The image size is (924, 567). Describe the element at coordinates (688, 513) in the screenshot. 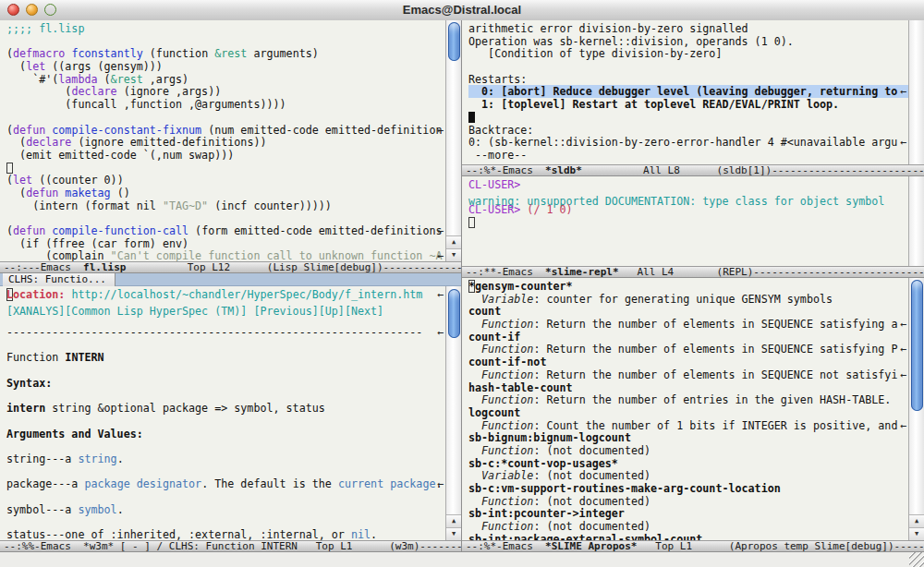

I see `buffer-line: sb-int:pcounter->integer` at that location.